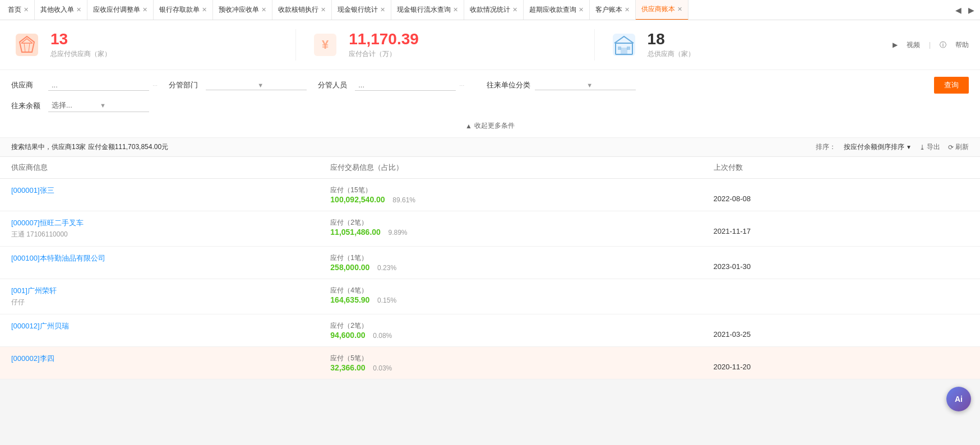 The image size is (980, 445). Describe the element at coordinates (521, 191) in the screenshot. I see `trans-label: 应付（15笔）` at that location.